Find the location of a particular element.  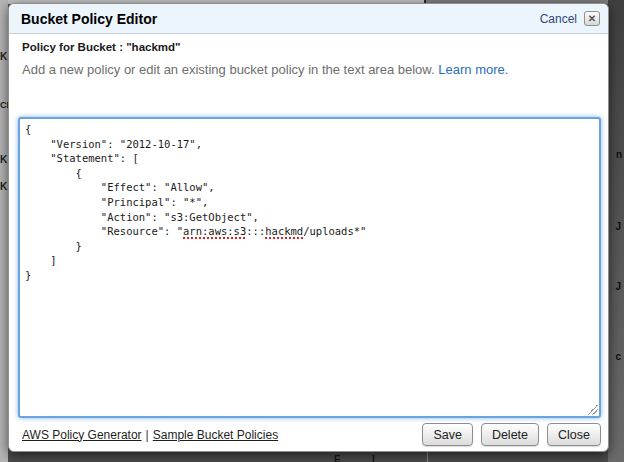

background-page-left is located at coordinates (4, 231).